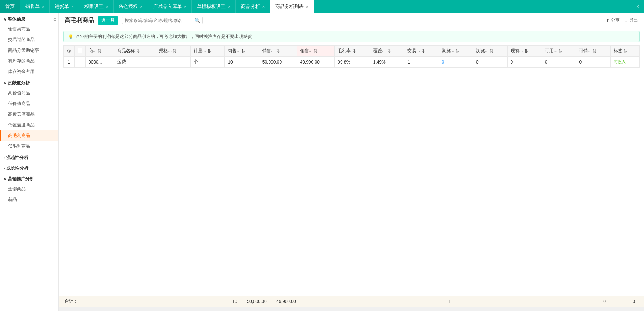  What do you see at coordinates (316, 62) in the screenshot?
I see `row-sales-profit: 49,900.00` at bounding box center [316, 62].